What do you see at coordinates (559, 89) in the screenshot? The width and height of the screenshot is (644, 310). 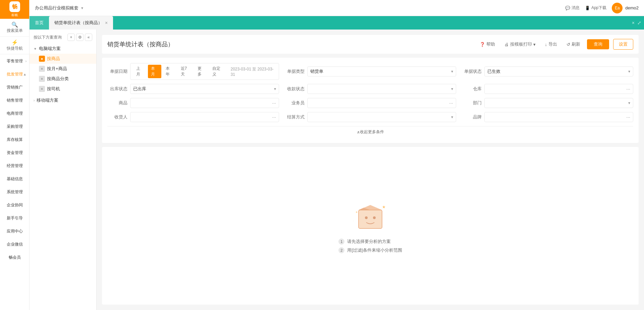 I see `warehouse-control: ···` at bounding box center [559, 89].